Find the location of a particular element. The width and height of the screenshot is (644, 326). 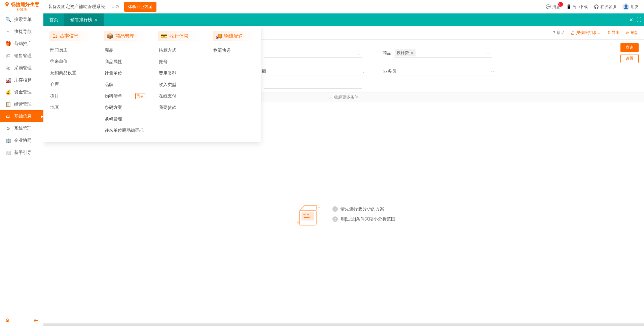

refresh-button: ⟳刷新 is located at coordinates (632, 33).